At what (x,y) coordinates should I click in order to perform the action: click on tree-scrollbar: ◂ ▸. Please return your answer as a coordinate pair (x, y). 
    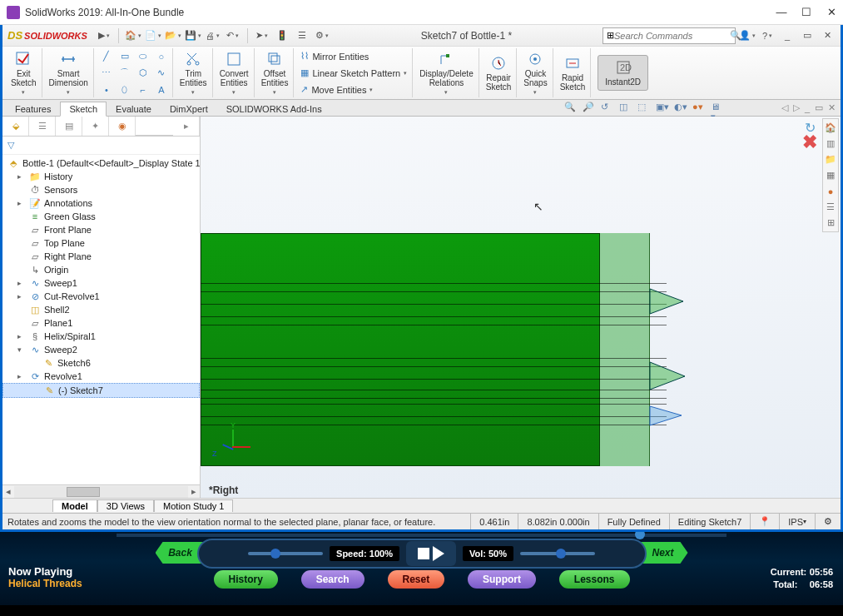
    Looking at the image, I should click on (102, 491).